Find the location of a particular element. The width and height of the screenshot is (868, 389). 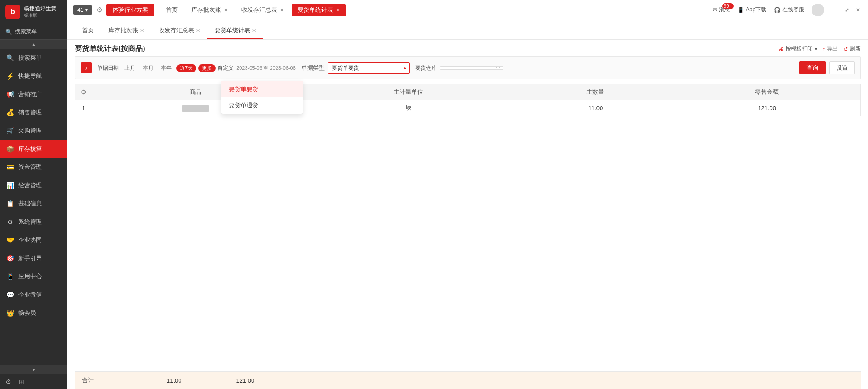

tab-库存批次账: 库存批次账✕ is located at coordinates (210, 10).